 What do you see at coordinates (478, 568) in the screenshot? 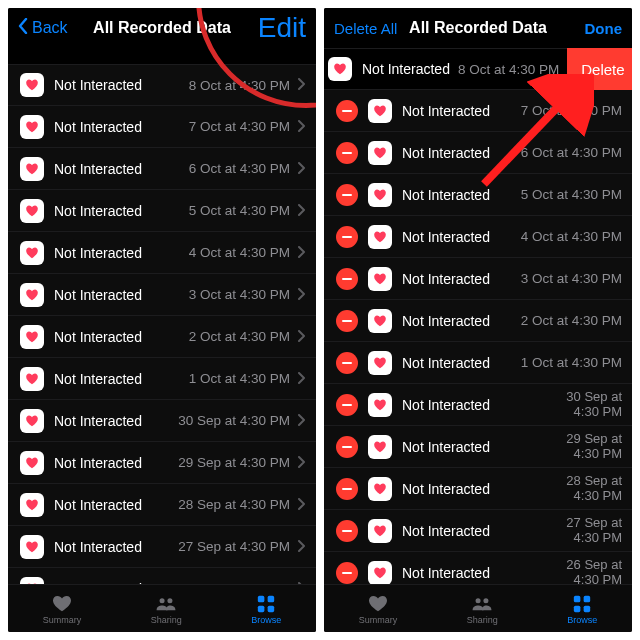
I see `table-row: Not Interacted26 Sep at4:30 PM` at bounding box center [478, 568].